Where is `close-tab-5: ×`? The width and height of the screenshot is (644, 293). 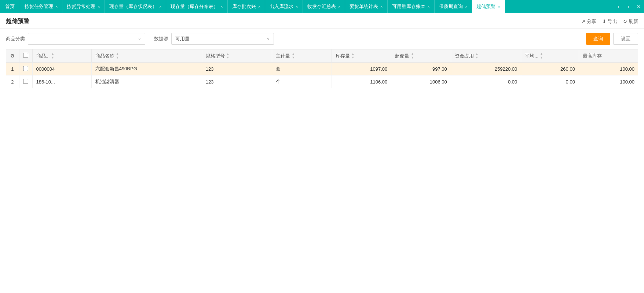
close-tab-5: × is located at coordinates (259, 7).